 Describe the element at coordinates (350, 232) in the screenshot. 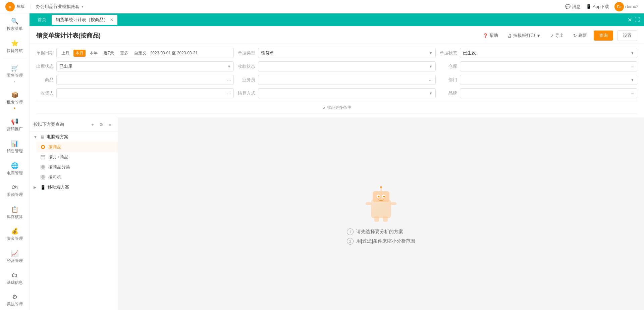

I see `step-1-num: 1` at that location.